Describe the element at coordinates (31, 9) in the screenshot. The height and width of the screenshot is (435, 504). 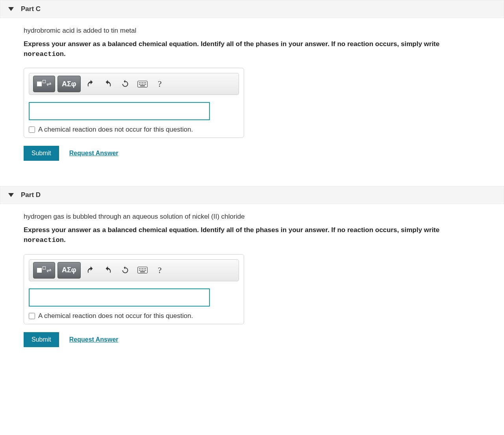
I see `part-c-title: Part C` at that location.